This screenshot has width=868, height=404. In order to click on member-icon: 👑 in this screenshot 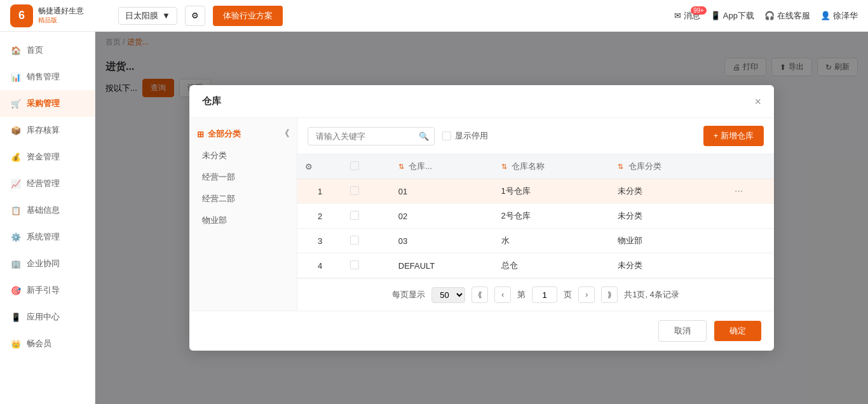, I will do `click(16, 344)`.